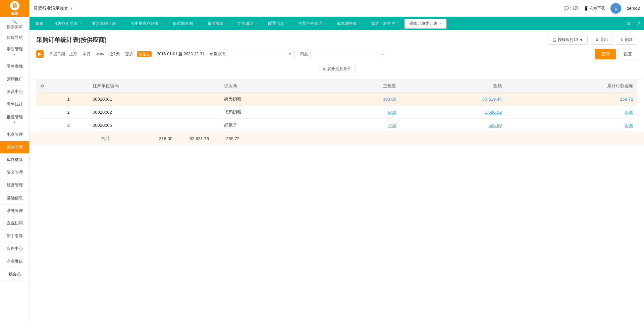 The height and width of the screenshot is (321, 644). What do you see at coordinates (15, 262) in the screenshot?
I see `sidebar-item-enterprise-wechat: 企业微信` at bounding box center [15, 262].